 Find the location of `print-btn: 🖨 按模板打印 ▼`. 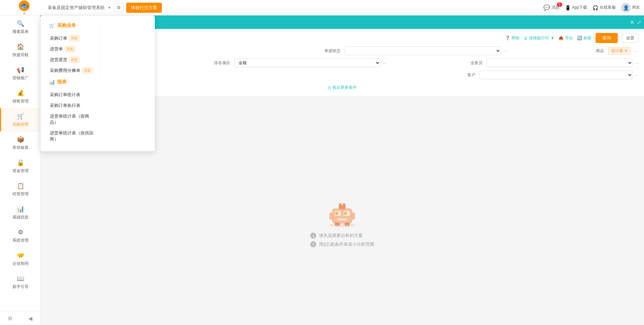

print-btn: 🖨 按模板打印 ▼ is located at coordinates (539, 38).